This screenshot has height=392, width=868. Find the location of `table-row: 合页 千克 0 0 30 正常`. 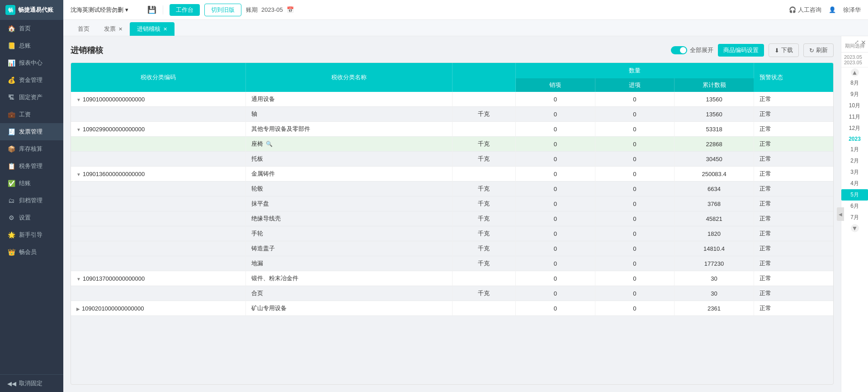

table-row: 合页 千克 0 0 30 正常 is located at coordinates (452, 293).